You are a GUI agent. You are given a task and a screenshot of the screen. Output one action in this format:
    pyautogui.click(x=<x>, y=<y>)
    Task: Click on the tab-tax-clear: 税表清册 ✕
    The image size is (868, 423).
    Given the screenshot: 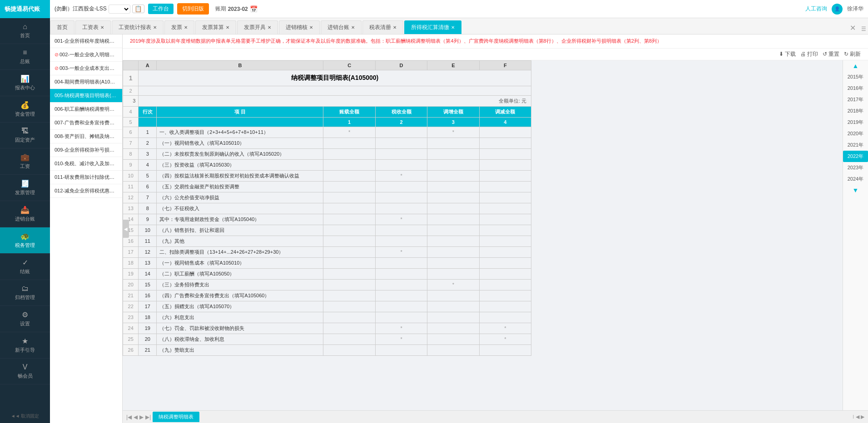 What is the action you would take?
    pyautogui.click(x=383, y=27)
    